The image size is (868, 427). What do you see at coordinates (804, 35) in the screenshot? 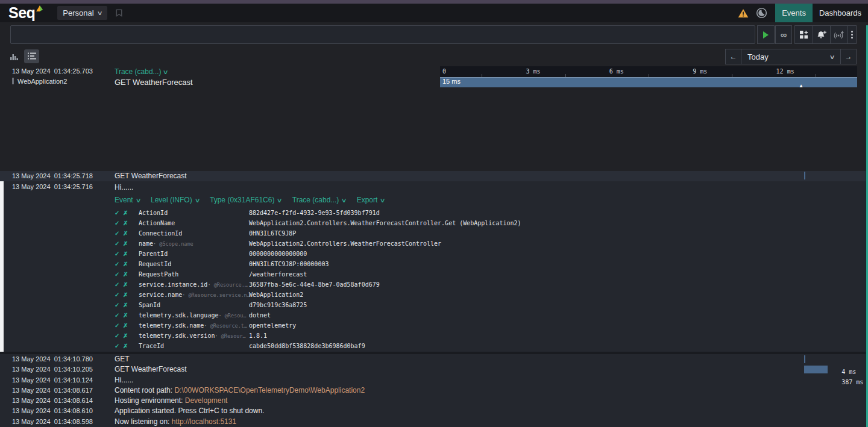
I see `add-to-dashboard-button` at bounding box center [804, 35].